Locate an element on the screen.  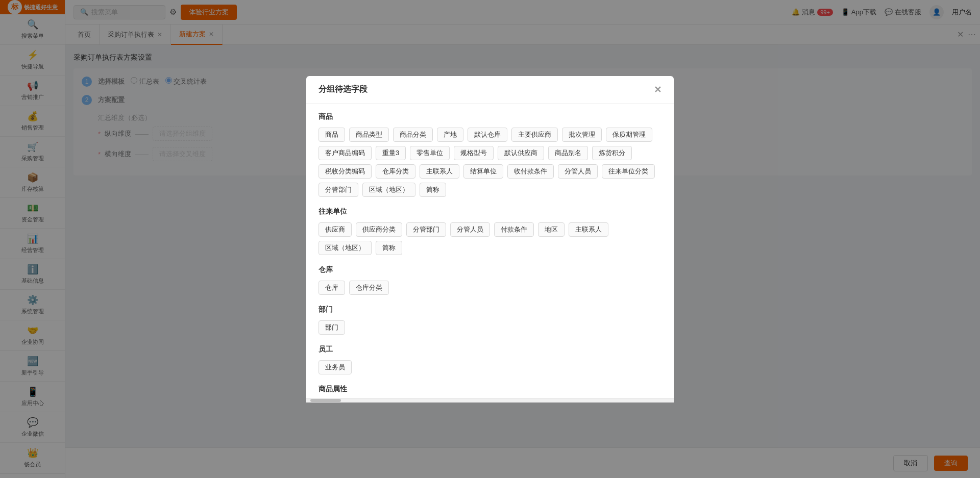
field-tag-0-19: 收付款条件 is located at coordinates (531, 171).